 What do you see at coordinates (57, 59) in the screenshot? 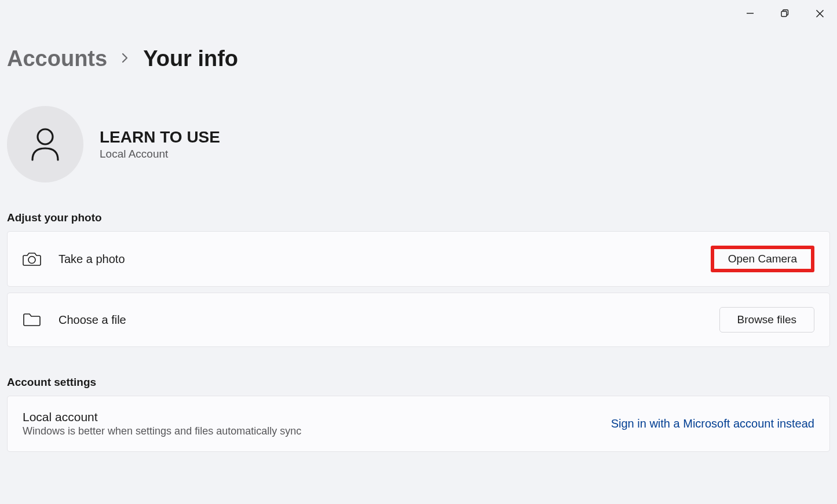
I see `breadcrumb-parent: Accounts` at bounding box center [57, 59].